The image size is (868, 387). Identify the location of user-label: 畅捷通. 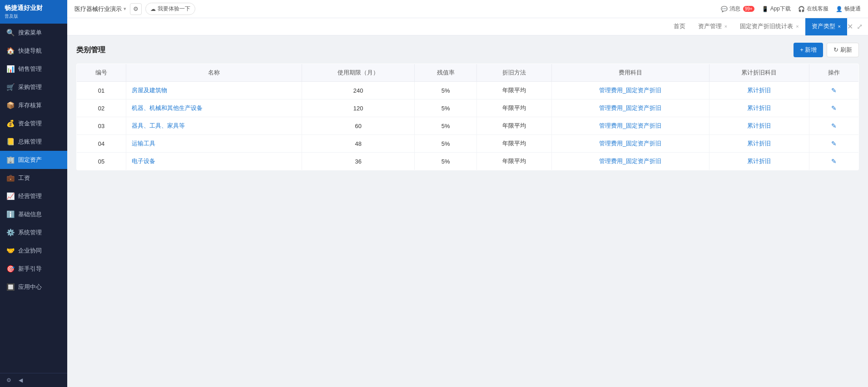
(853, 9).